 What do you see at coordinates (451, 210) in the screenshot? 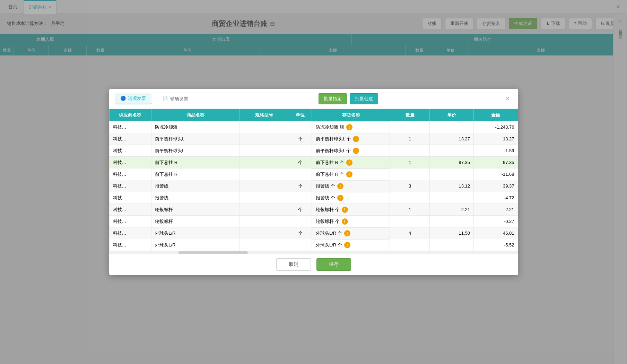
I see `cell-price: 2.21` at bounding box center [451, 210].